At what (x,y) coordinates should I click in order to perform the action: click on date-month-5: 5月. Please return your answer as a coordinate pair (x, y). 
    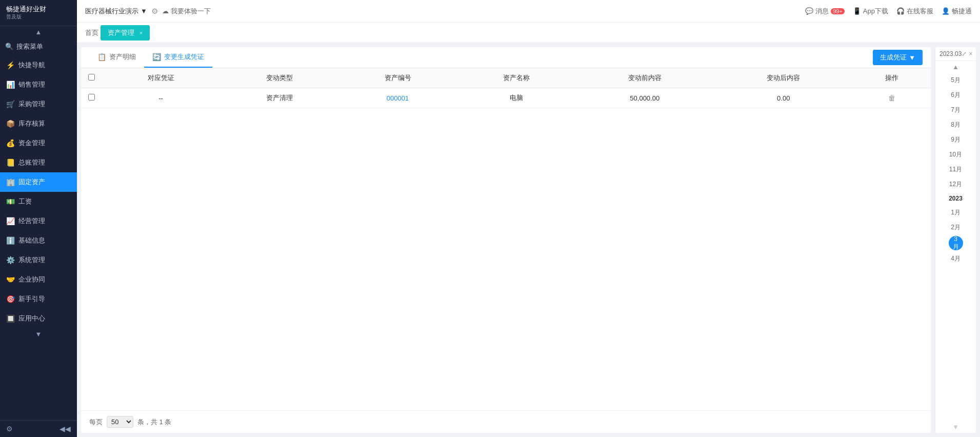
    Looking at the image, I should click on (956, 80).